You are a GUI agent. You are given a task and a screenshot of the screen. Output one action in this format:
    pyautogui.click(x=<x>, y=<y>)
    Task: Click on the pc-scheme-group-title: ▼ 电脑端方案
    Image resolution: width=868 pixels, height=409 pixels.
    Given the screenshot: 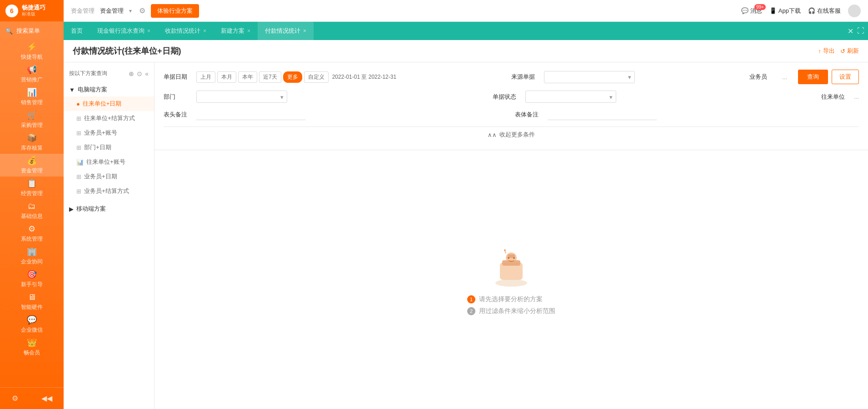 What is the action you would take?
    pyautogui.click(x=109, y=90)
    